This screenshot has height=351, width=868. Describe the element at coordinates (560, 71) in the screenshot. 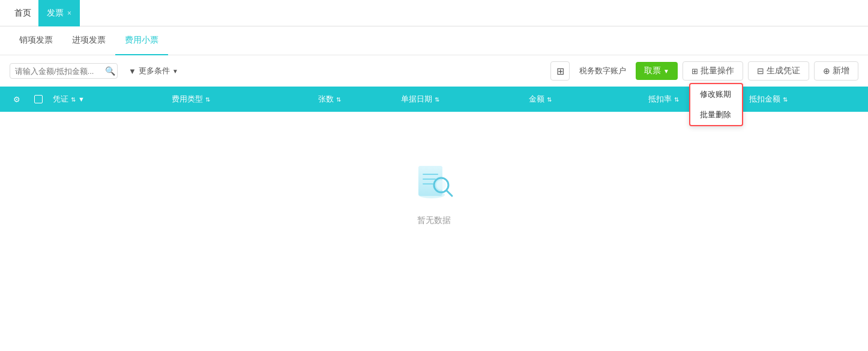

I see `qr-button: ⊞` at that location.